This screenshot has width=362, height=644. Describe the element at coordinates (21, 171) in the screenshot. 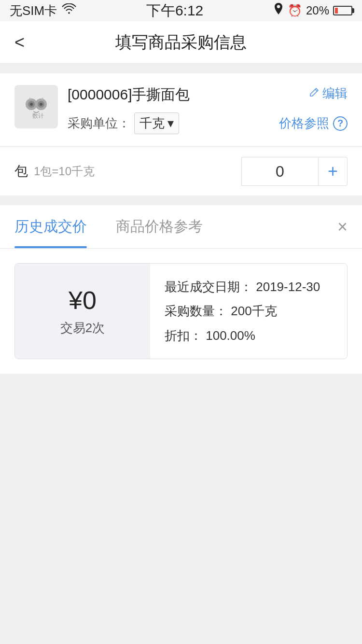

I see `unit-badge: 包` at that location.